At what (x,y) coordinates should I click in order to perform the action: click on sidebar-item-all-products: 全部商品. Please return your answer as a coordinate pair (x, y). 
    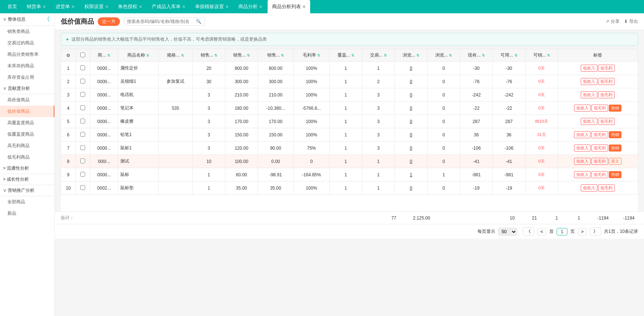
    Looking at the image, I should click on (27, 202).